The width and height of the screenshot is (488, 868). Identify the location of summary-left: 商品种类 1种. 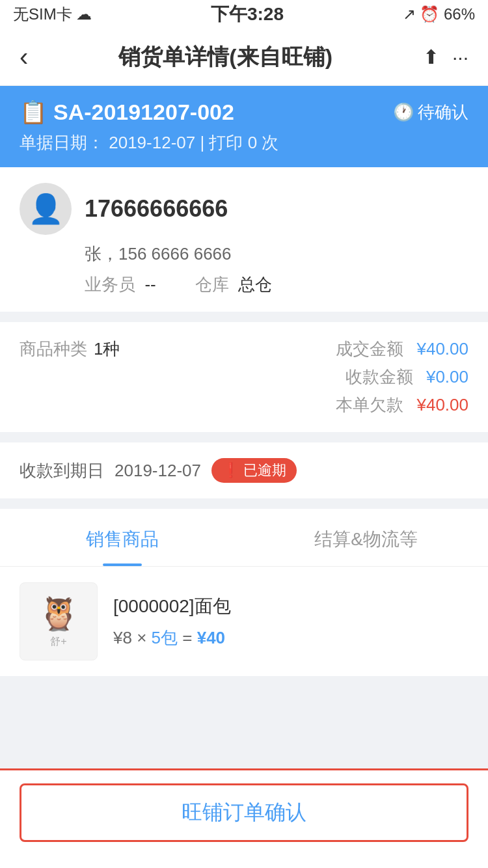
(178, 349).